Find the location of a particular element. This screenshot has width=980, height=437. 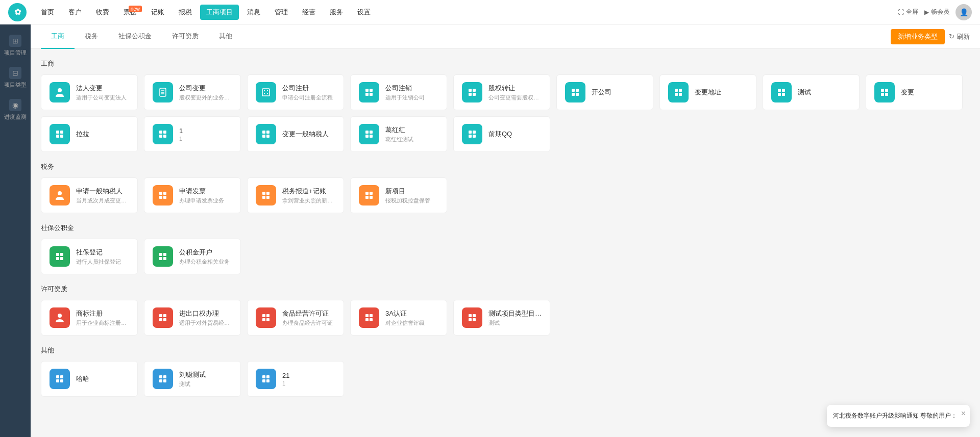

card-shuiwu-0: 申请一般纳税人当月或次月成变更完成 is located at coordinates (89, 195).